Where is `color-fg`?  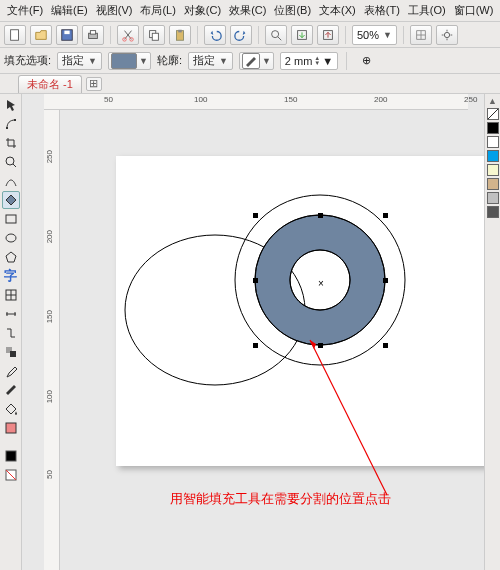 color-fg is located at coordinates (11, 456).